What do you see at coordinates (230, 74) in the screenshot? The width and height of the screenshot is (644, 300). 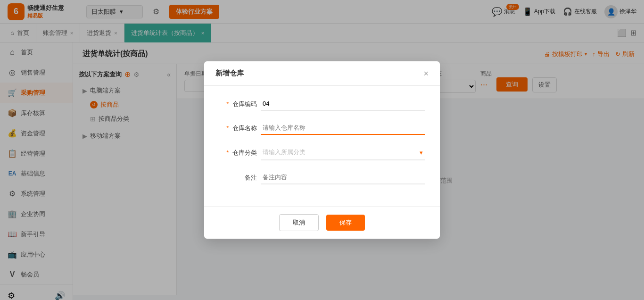 I see `modal-title: 新增仓库` at bounding box center [230, 74].